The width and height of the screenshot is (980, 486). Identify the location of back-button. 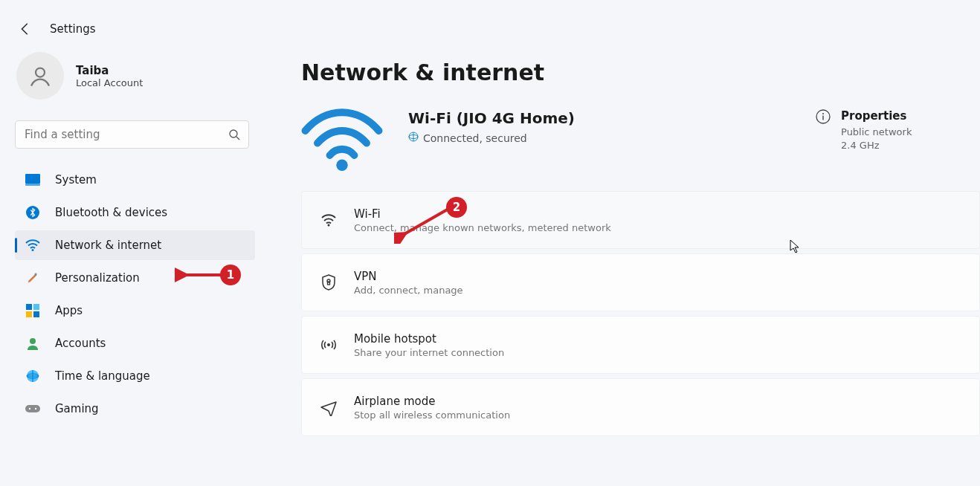
(25, 29).